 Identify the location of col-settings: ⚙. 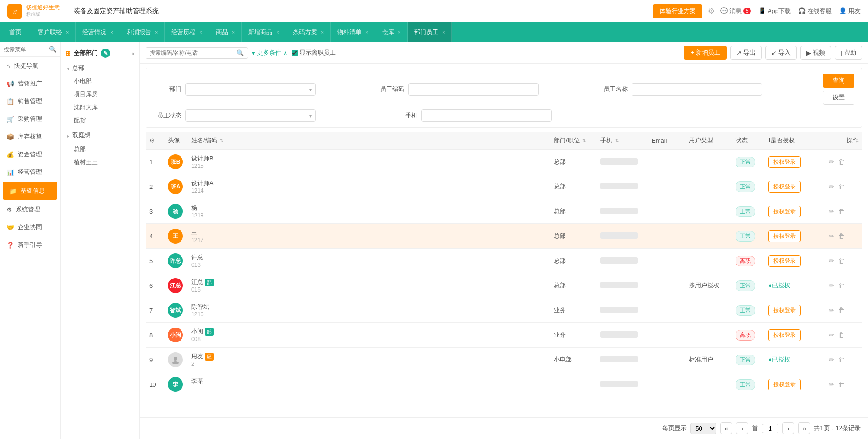
(155, 141).